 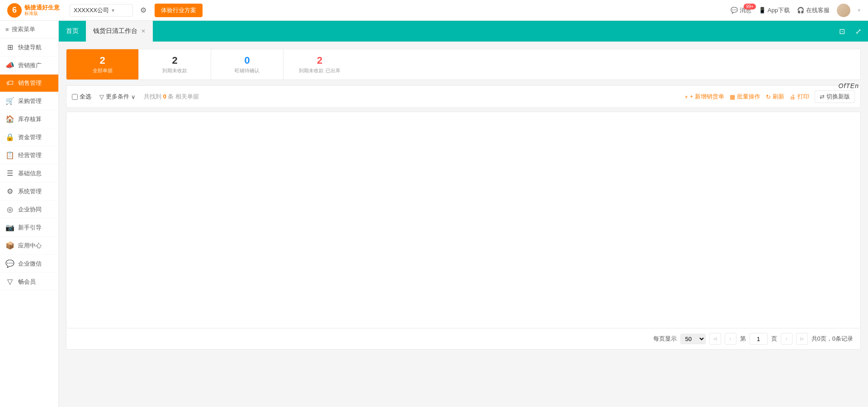 What do you see at coordinates (463, 64) in the screenshot?
I see `stats-tabs: 2 全部单据 2 到期未收款 0 旺辅待确认 2 到期未收款 已出库` at bounding box center [463, 64].